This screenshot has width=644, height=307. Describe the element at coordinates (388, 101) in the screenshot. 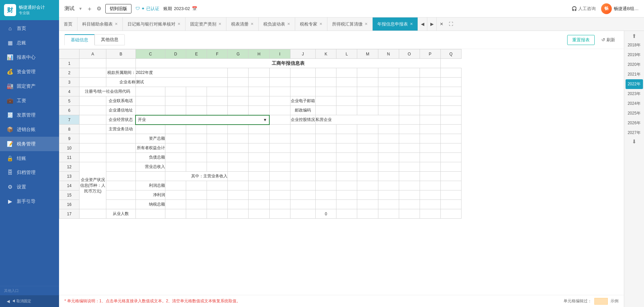

I see `cell-5n` at that location.